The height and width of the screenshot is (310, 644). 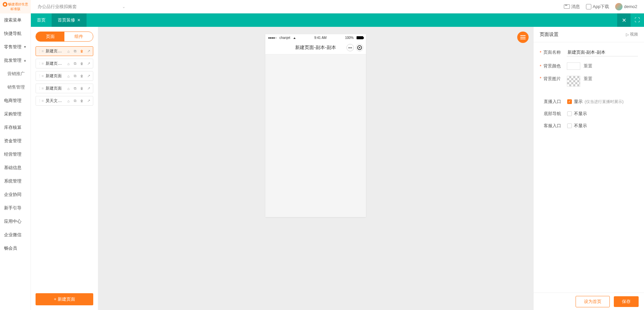 I want to click on sidebar-item-10: 经营管理, so click(x=15, y=154).